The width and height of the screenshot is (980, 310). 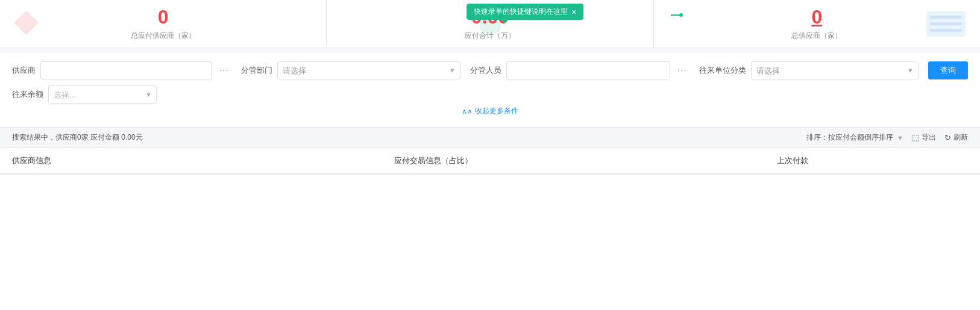 What do you see at coordinates (588, 70) in the screenshot?
I see `person-input` at bounding box center [588, 70].